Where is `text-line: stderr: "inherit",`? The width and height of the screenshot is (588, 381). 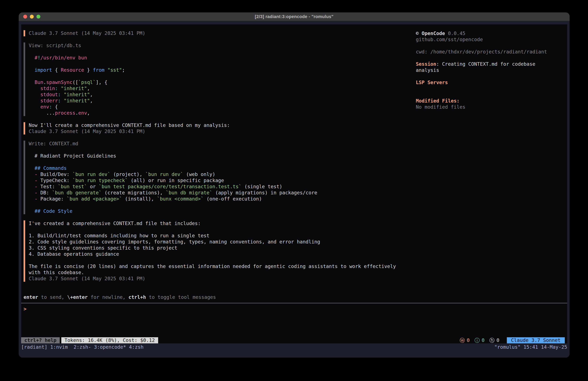
text-line: stderr: "inherit", is located at coordinates (212, 101).